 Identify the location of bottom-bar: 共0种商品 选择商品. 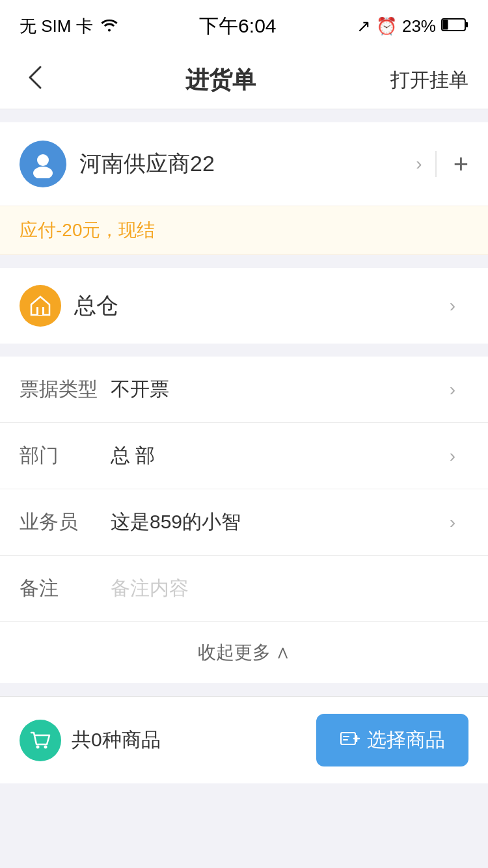
(244, 740).